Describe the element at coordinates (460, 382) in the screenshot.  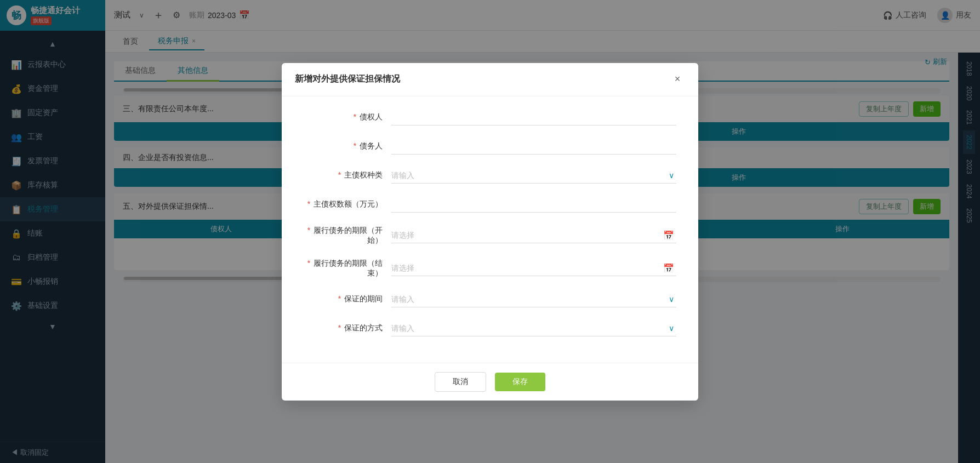
I see `cancel-button: 取消` at that location.